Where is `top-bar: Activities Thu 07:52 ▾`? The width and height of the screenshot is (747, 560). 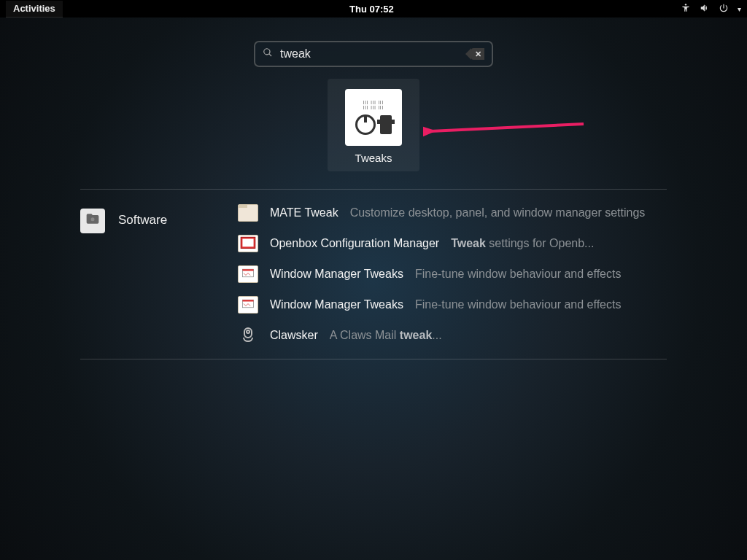 top-bar: Activities Thu 07:52 ▾ is located at coordinates (374, 9).